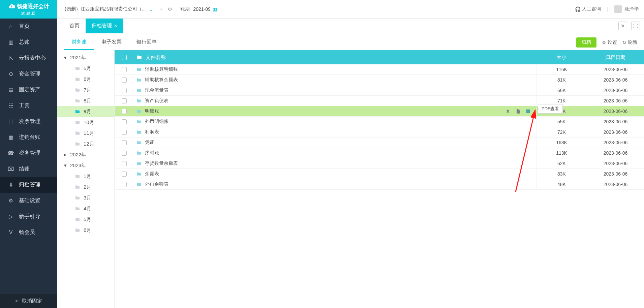  I want to click on file-size: 81K, so click(561, 80).